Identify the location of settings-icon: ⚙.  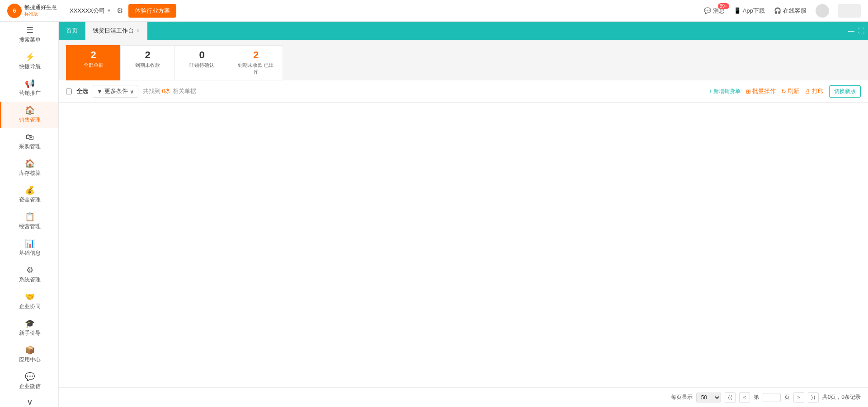
(120, 11).